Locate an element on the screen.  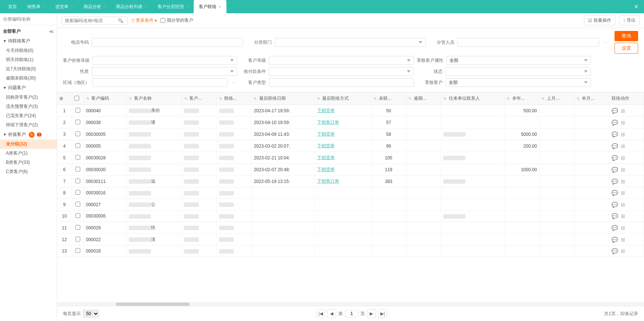
first-page-button: |◀ is located at coordinates (321, 314).